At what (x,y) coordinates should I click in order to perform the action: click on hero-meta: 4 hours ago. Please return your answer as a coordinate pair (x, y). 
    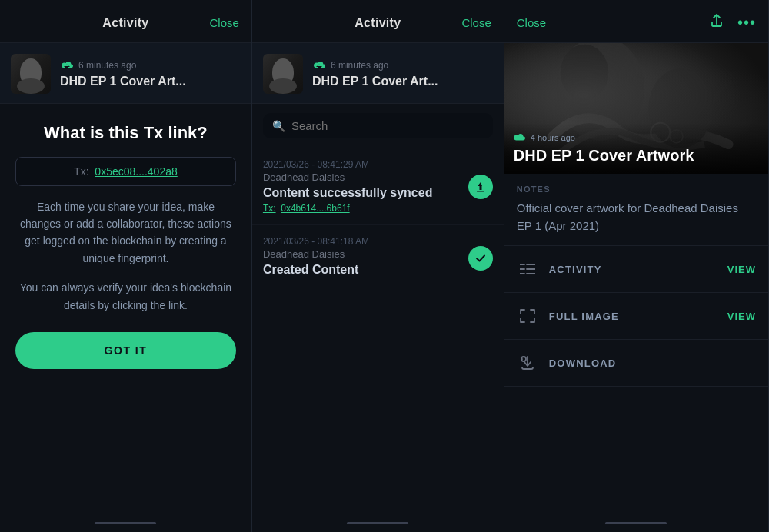
    Looking at the image, I should click on (637, 138).